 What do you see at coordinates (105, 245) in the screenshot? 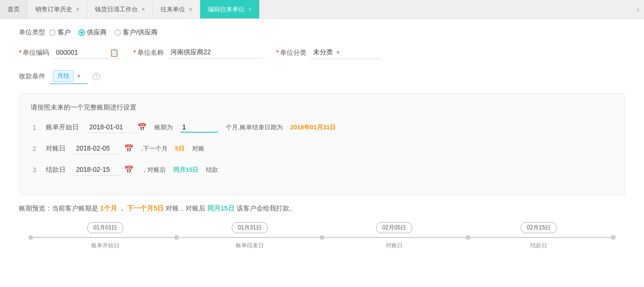
I see `timeline-label-0-spacer: 账单开始日` at bounding box center [105, 245].